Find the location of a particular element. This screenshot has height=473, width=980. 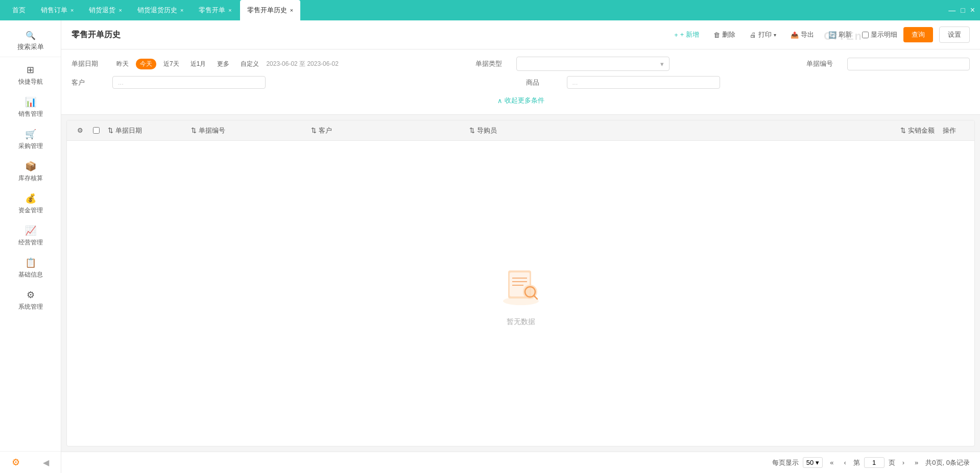

collapse-icon: ∧ is located at coordinates (500, 101).